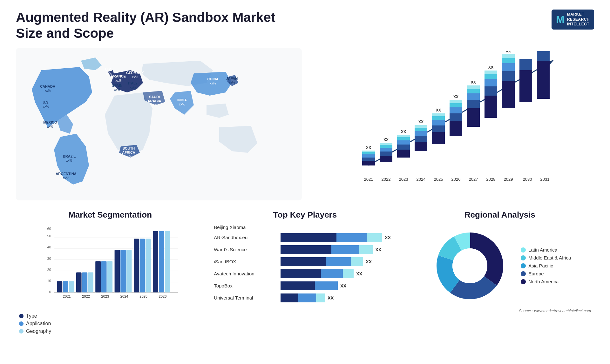 This screenshot has width=610, height=364. Describe the element at coordinates (213, 79) in the screenshot. I see `svg-text: CHINA` at that location.